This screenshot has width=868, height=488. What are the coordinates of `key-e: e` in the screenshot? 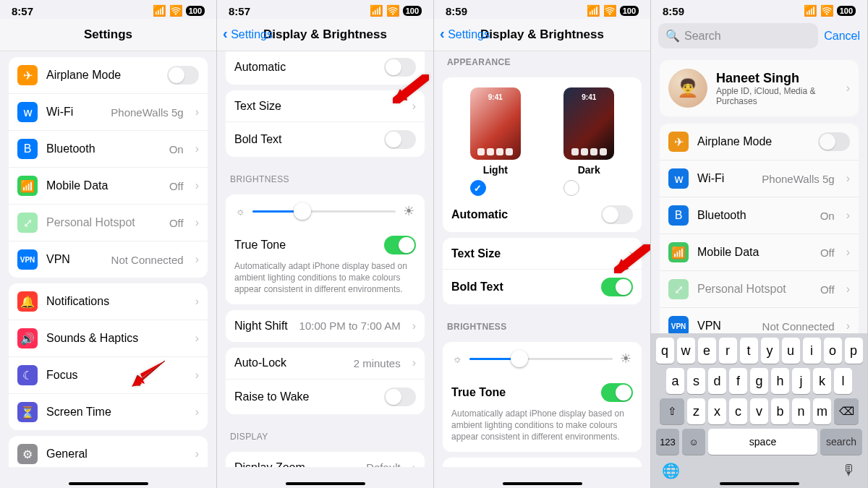 It's located at (707, 351).